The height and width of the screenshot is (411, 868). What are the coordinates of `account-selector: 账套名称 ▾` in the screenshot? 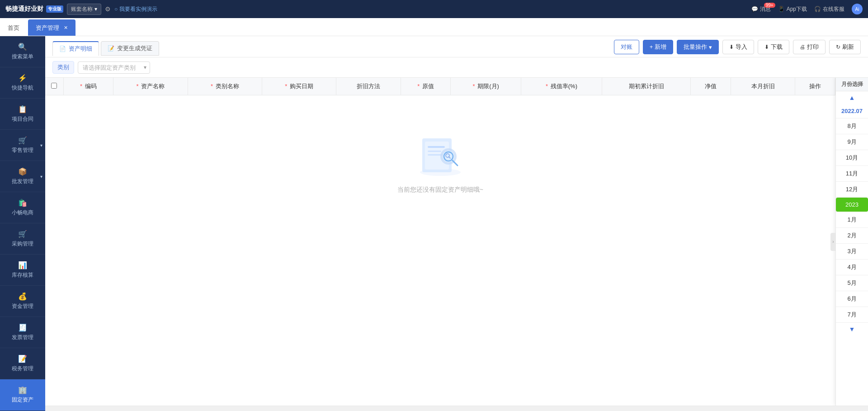 It's located at (84, 9).